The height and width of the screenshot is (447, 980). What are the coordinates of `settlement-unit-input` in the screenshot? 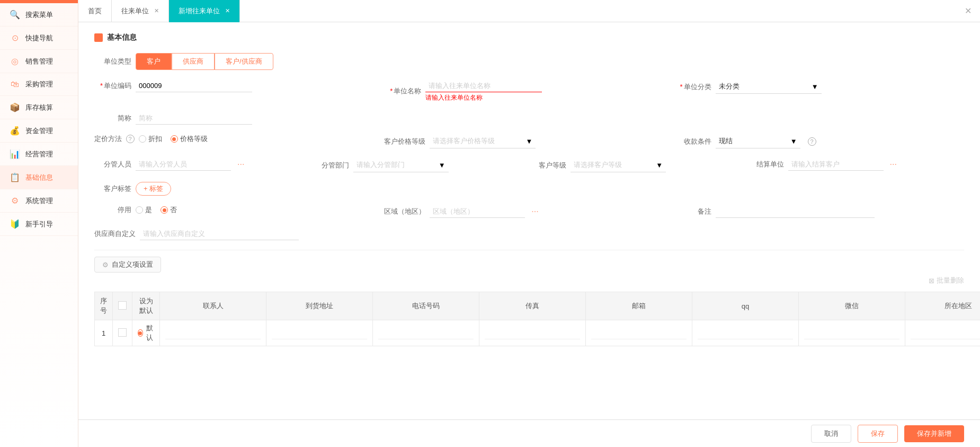 It's located at (836, 164).